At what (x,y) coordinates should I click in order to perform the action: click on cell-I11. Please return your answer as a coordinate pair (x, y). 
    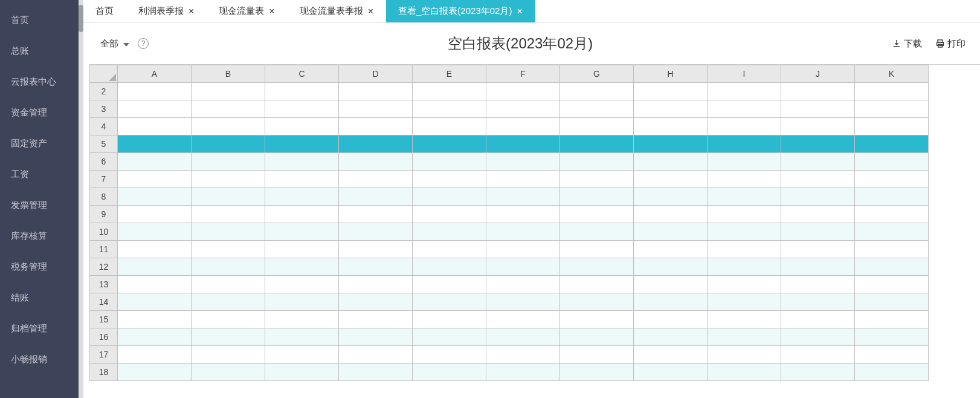
    Looking at the image, I should click on (744, 249).